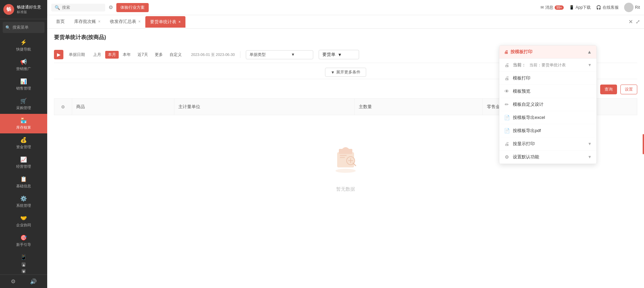  Describe the element at coordinates (13, 282) in the screenshot. I see `settings-bottom-btn: ⚙` at that location.